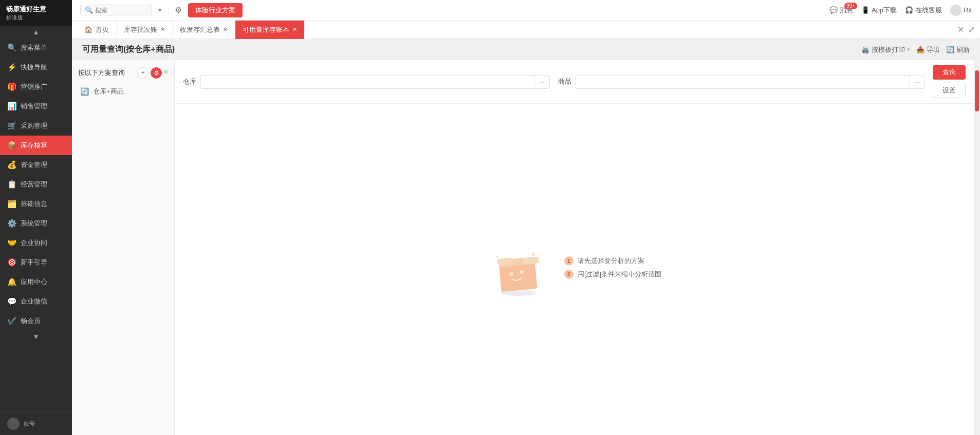  Describe the element at coordinates (949, 72) in the screenshot. I see `query-search-btn: 查询` at that location.